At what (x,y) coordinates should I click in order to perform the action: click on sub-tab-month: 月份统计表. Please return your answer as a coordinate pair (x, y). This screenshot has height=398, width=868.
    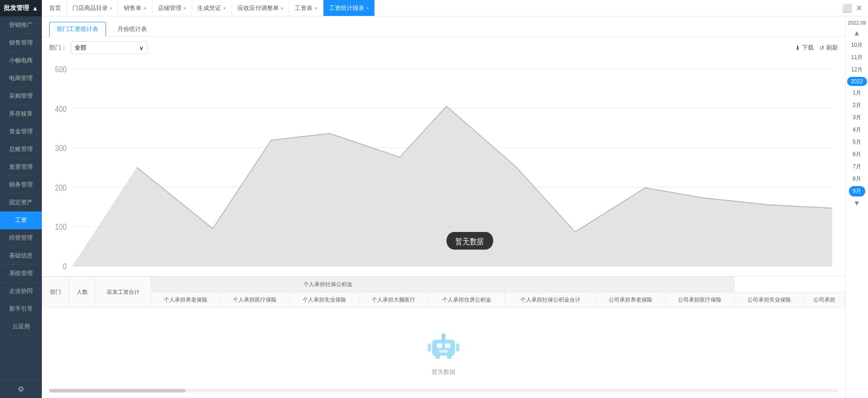
    Looking at the image, I should click on (132, 29).